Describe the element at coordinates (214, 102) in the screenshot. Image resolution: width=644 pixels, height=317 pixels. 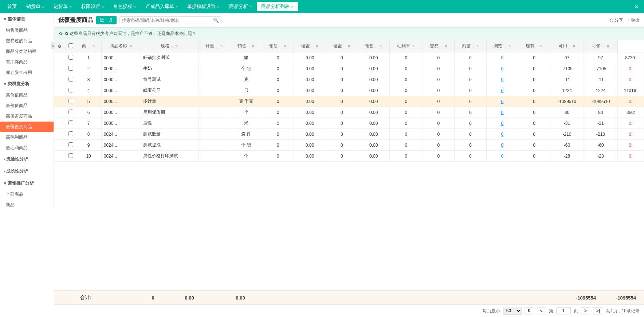
I see `cell-spec` at that location.